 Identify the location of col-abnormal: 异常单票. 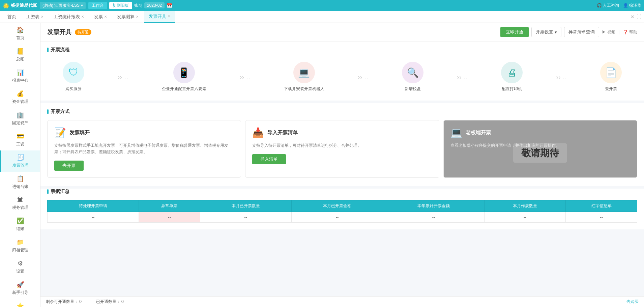
(170, 206).